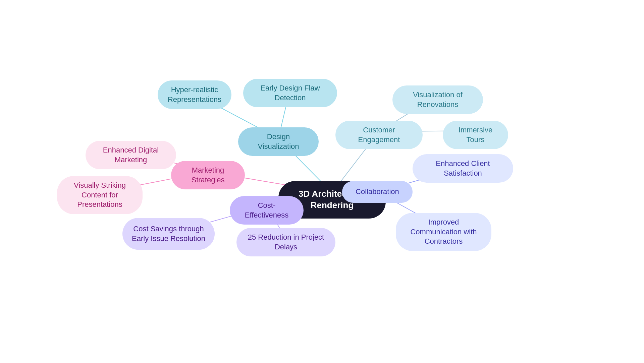 The image size is (644, 363). What do you see at coordinates (278, 141) in the screenshot?
I see `design-viz-node: Design Visualization` at bounding box center [278, 141].